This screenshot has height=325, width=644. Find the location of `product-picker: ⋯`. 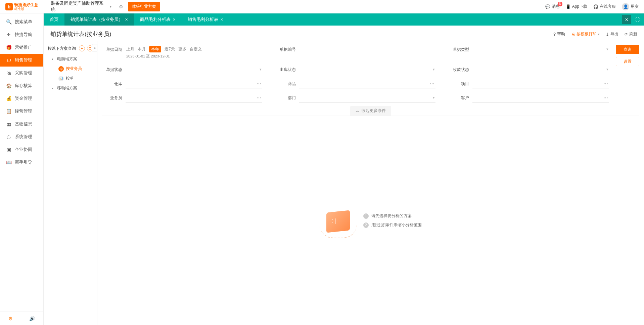

product-picker: ⋯ is located at coordinates (367, 84).